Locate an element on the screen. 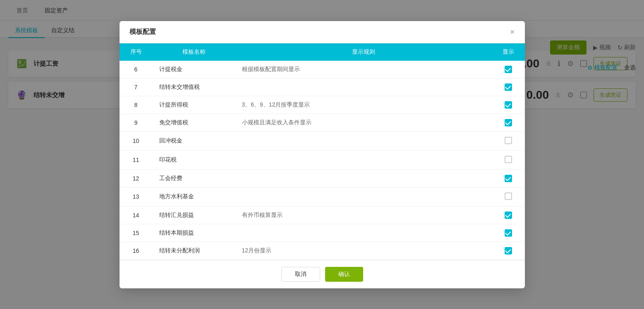  col-name: 模板名称 is located at coordinates (194, 52).